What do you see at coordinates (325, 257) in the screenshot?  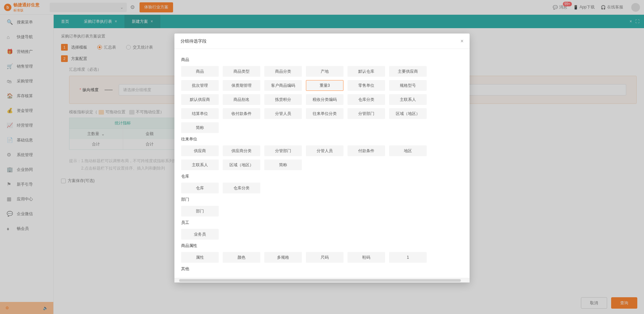 I see `field-chip: 尺码` at bounding box center [325, 257].